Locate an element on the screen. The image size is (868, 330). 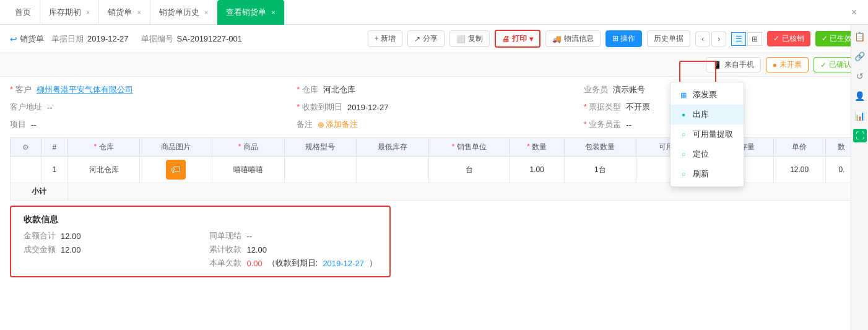
col-pack-qty: 包装数量 is located at coordinates (601, 147).